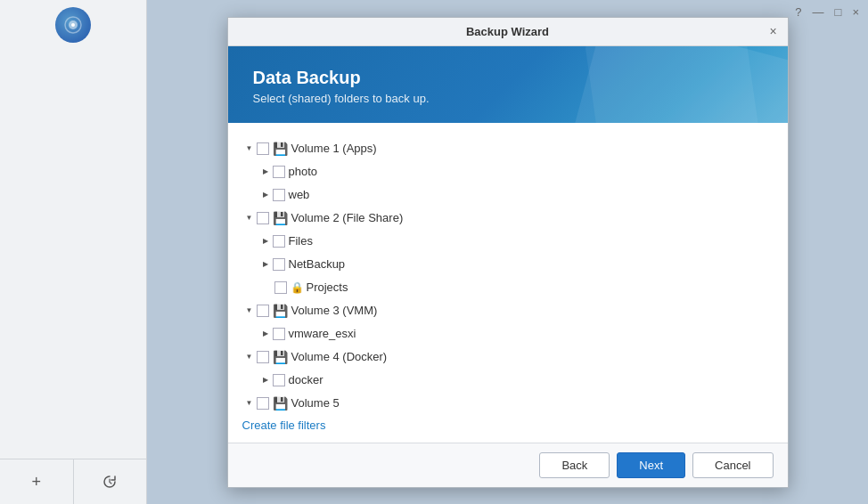  Describe the element at coordinates (508, 264) in the screenshot. I see `tree-item-netbackup: NetBackup` at that location.